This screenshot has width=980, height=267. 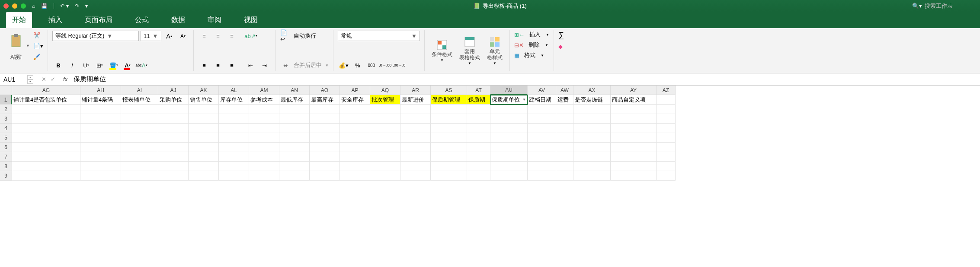 I want to click on cell-AV3, so click(x=542, y=119).